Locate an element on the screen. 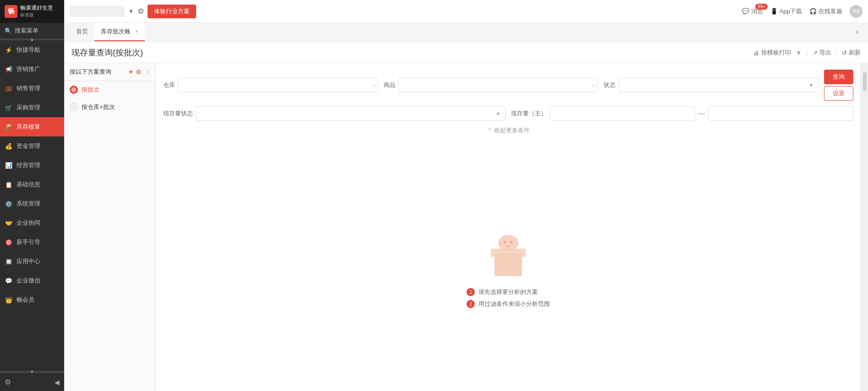 Image resolution: width=868 pixels, height=391 pixels. sidebar-item-label: 系统管理 is located at coordinates (28, 204).